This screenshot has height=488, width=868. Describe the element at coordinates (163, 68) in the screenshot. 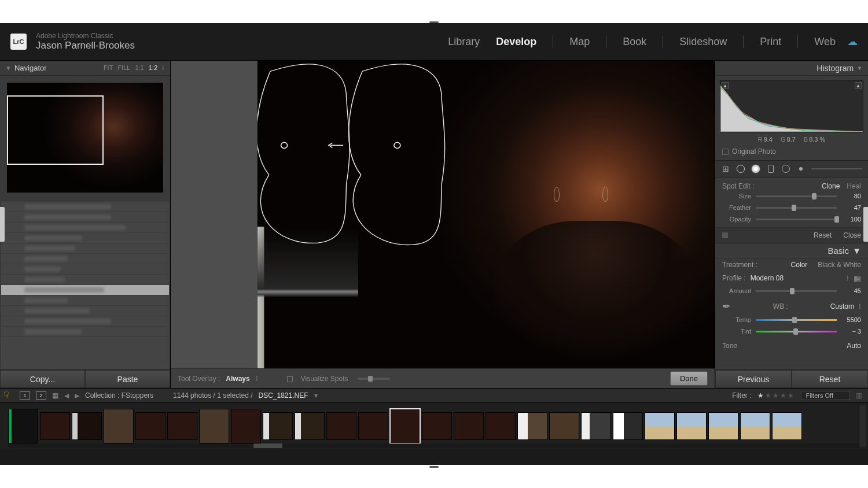

I see `zoom-more-icon: ⁞` at that location.